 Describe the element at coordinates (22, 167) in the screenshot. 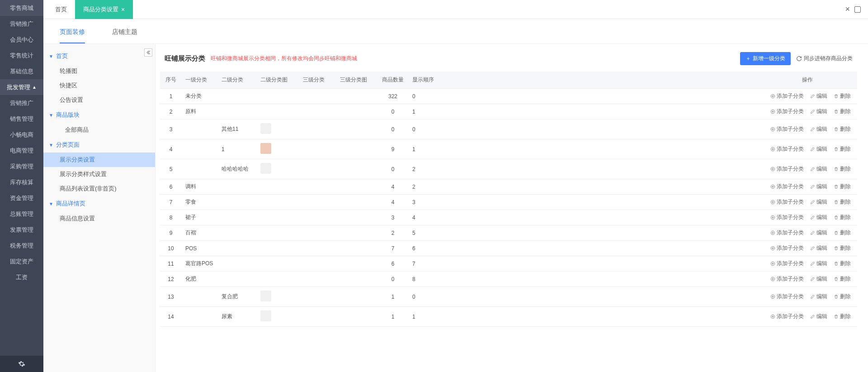

I see `main-nav-item: 采购管理` at that location.